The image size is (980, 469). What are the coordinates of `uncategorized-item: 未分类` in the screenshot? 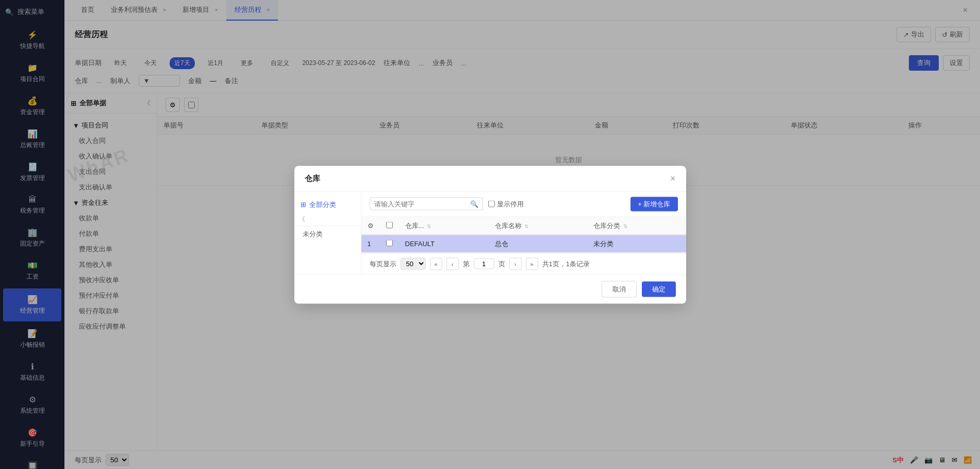 It's located at (328, 234).